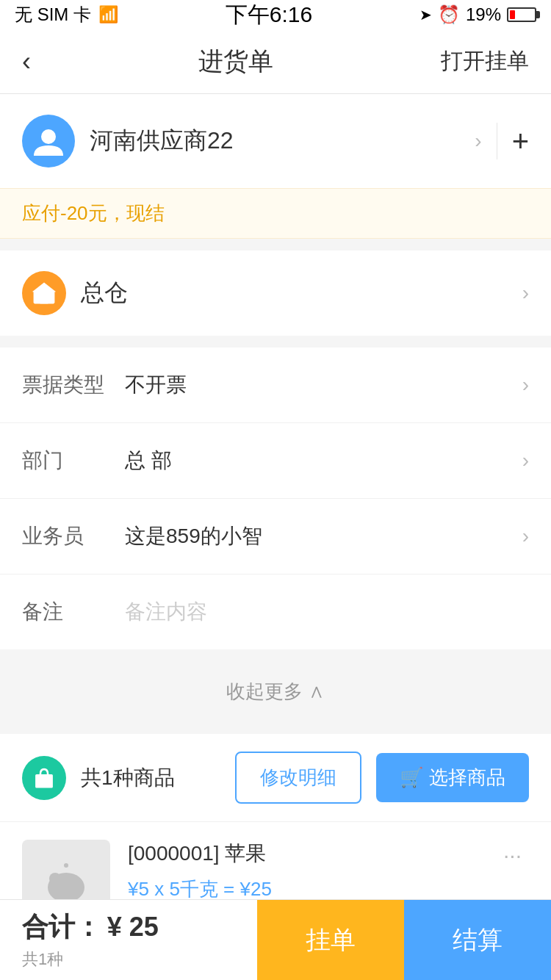 The width and height of the screenshot is (551, 980). I want to click on department-value: 总 部, so click(323, 461).